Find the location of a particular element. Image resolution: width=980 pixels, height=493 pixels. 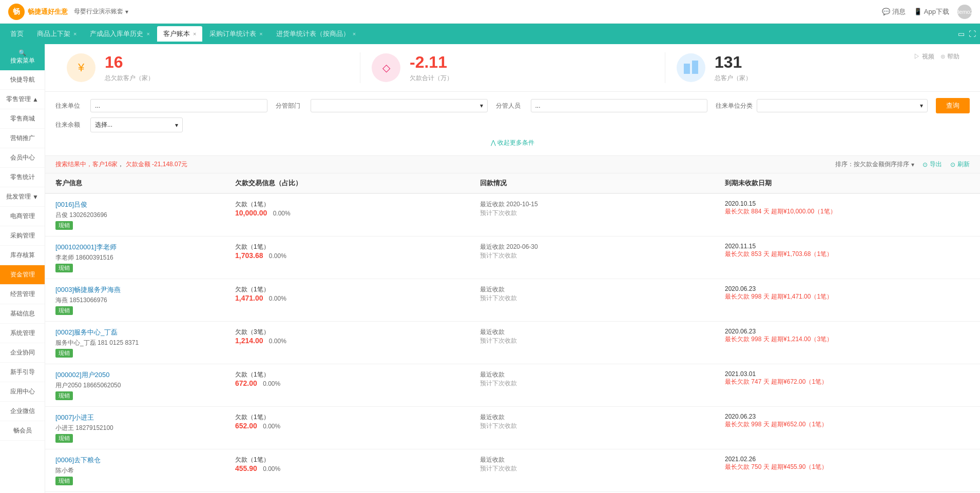

tab-inventory-stats: 进货单统计表（按商品） × is located at coordinates (316, 34).